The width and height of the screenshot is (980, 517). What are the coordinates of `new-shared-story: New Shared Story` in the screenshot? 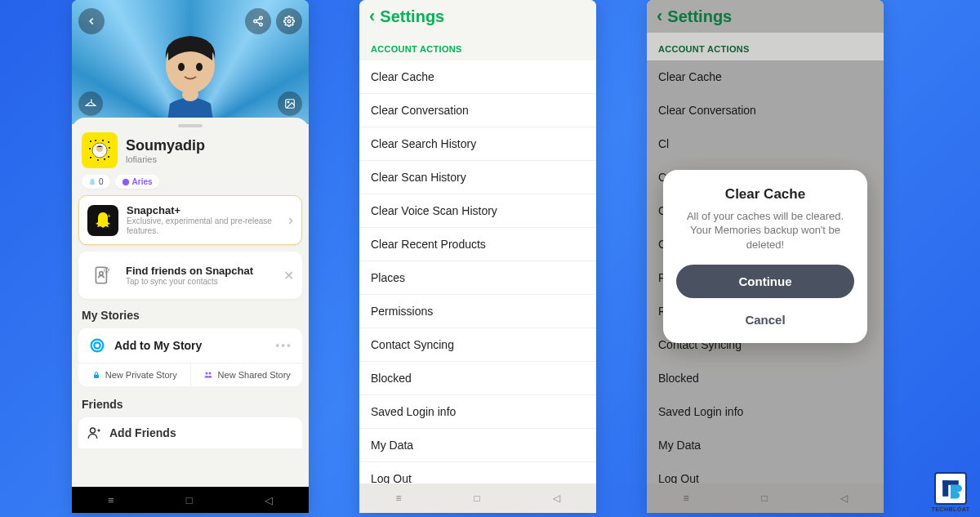 It's located at (247, 375).